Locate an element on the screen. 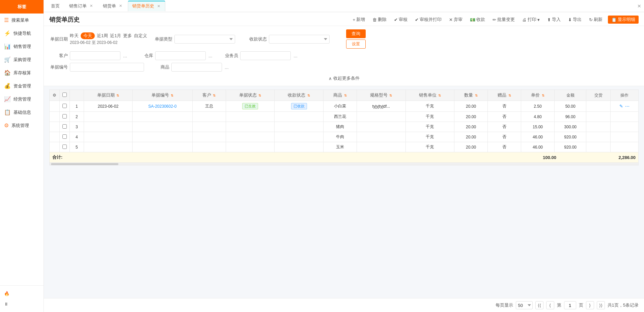  abandon-btn: ✕ 弃审 is located at coordinates (456, 20).